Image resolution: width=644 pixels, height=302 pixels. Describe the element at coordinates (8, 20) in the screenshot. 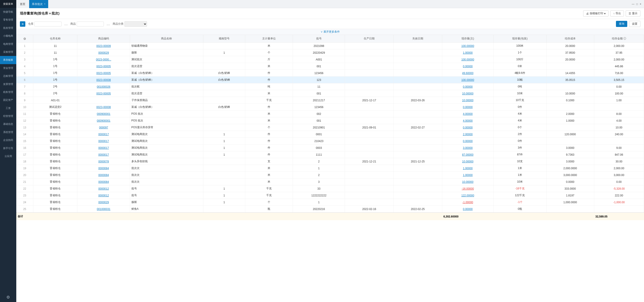

I see `sidebar-item-retail: 零售管理` at that location.